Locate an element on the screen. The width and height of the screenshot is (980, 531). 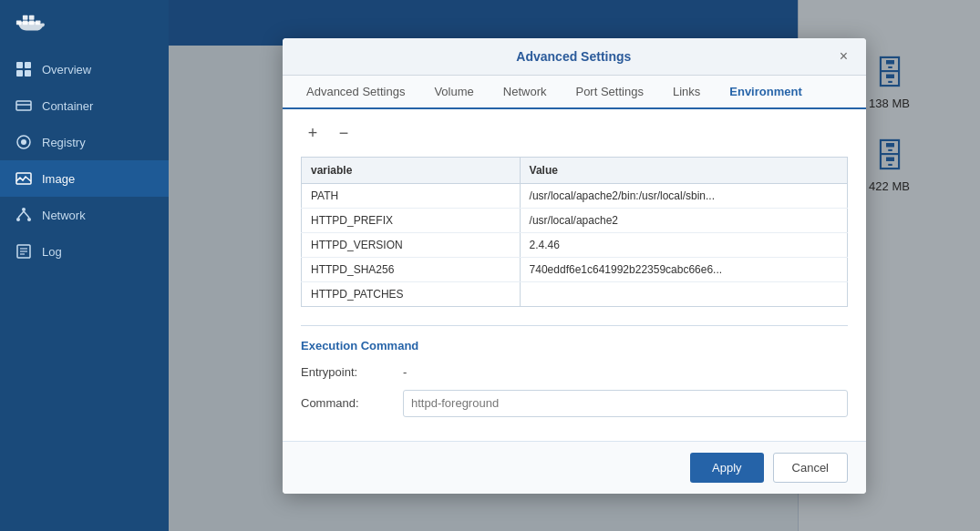
table-row: HTTPD_SHA256740eddf6e1c641992b22359cabc6… is located at coordinates (574, 270).